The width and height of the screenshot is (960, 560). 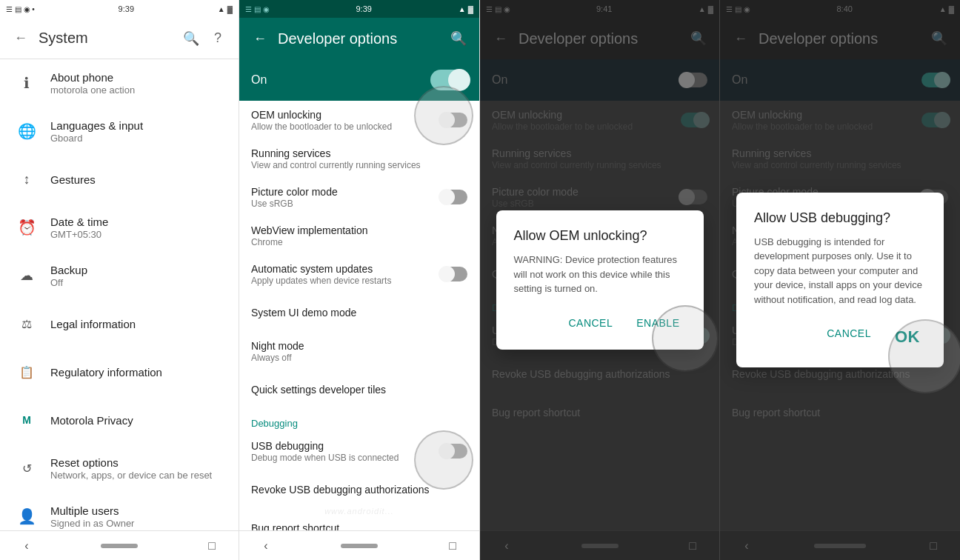 I want to click on bugreport-title: Bug report shortcut, so click(x=359, y=526).